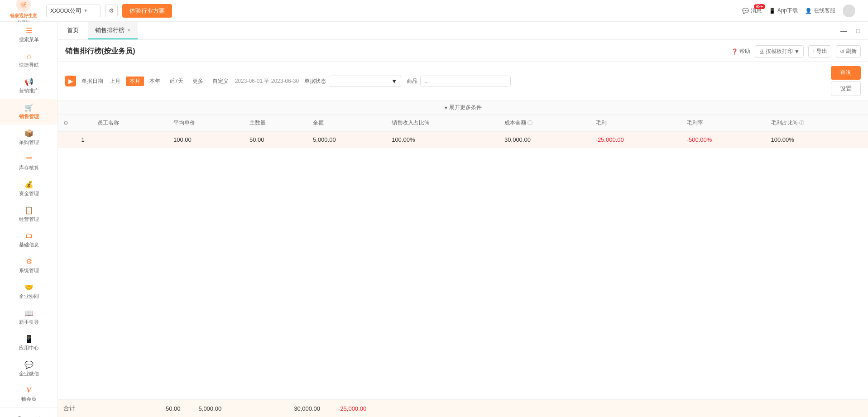 The height and width of the screenshot is (417, 868). Describe the element at coordinates (29, 412) in the screenshot. I see `sidebar-bottom: ⚙ ◁` at that location.